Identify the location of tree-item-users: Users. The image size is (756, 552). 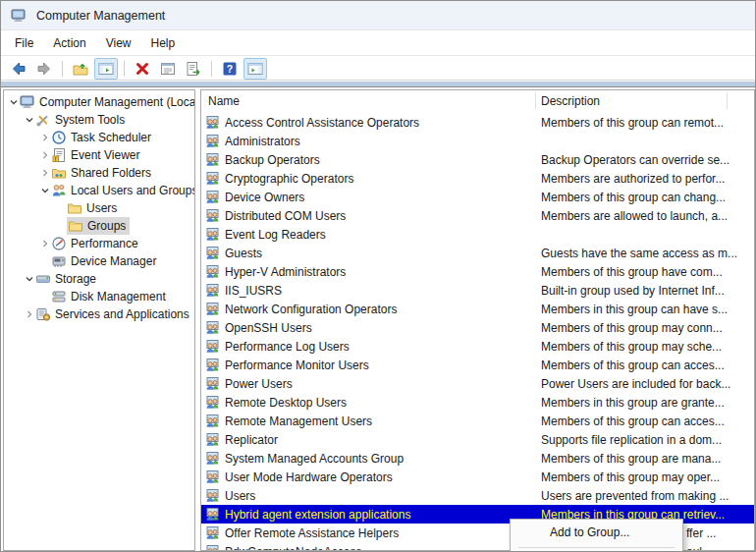
(99, 208).